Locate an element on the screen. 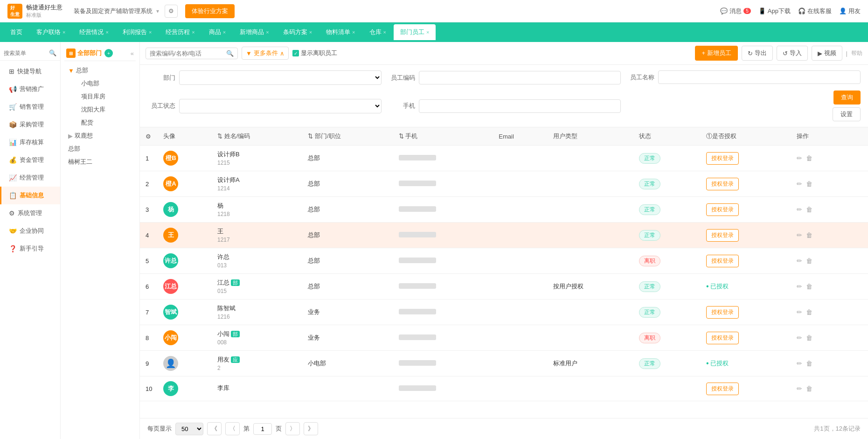  sidebar-search-input is located at coordinates (26, 53).